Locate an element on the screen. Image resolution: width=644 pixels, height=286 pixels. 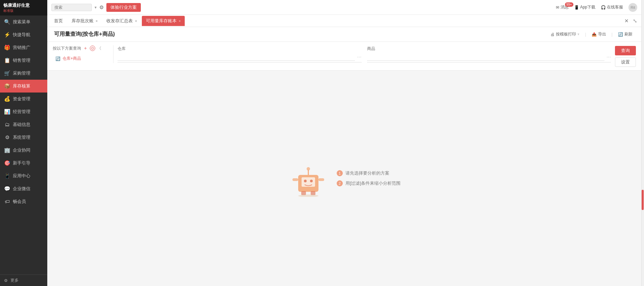
app-edition: 标准版 is located at coordinates (24, 11).